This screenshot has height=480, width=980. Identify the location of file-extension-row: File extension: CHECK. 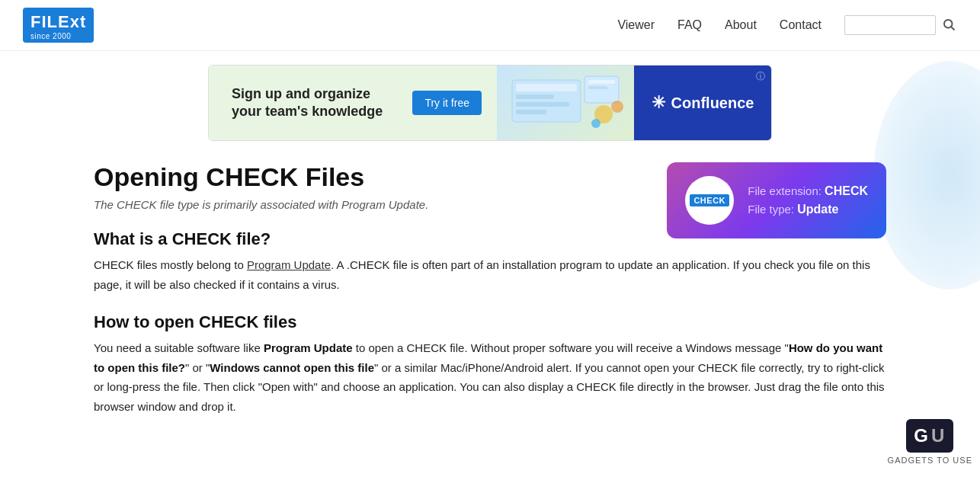
(808, 191).